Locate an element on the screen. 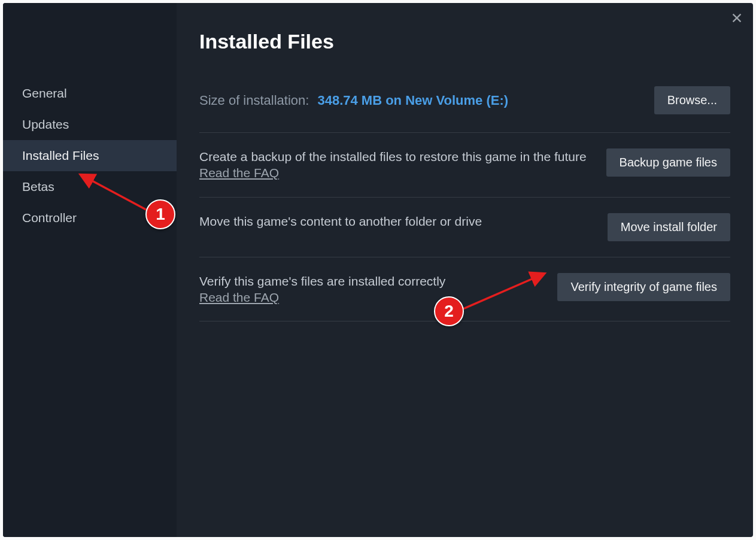 This screenshot has height=540, width=756. sidebar-item-label: Installed Files is located at coordinates (60, 156).